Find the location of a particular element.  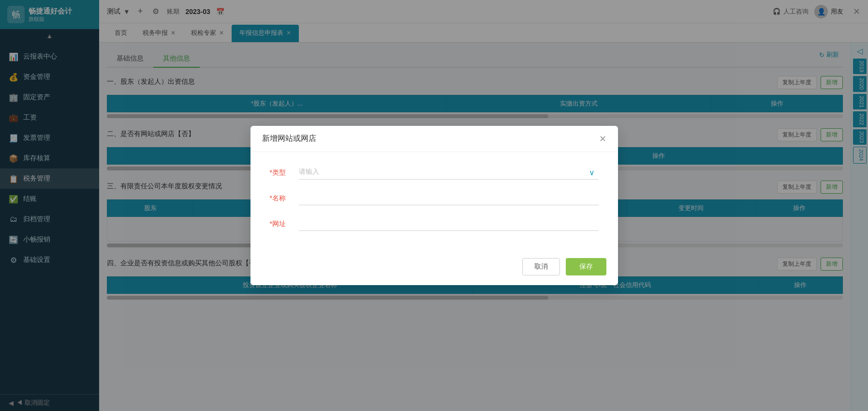

form-input-wrap-name is located at coordinates (449, 198).